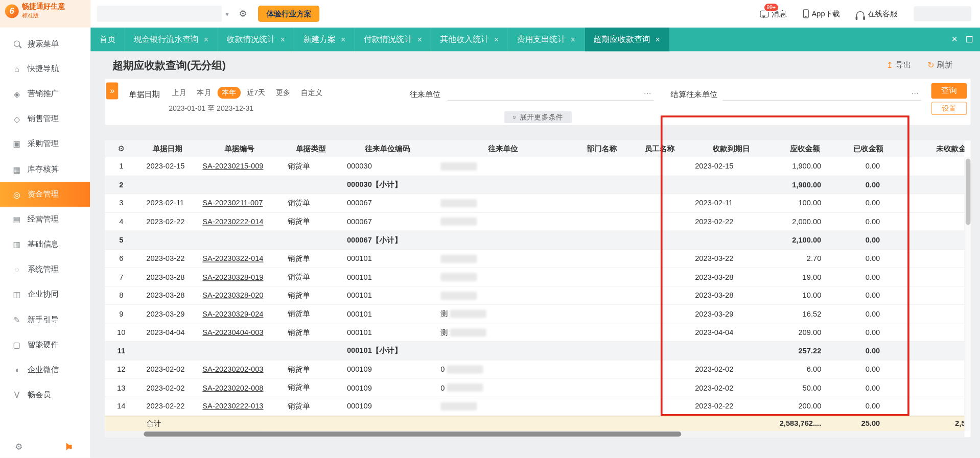 This screenshot has height=458, width=980. I want to click on date-quick-option: 本月, so click(204, 93).